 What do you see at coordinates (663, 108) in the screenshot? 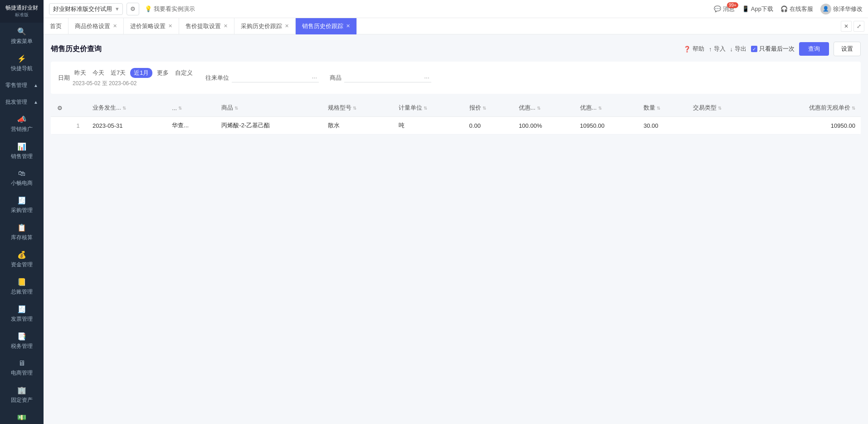
I see `th-qty: 数量 ⇅` at bounding box center [663, 108].